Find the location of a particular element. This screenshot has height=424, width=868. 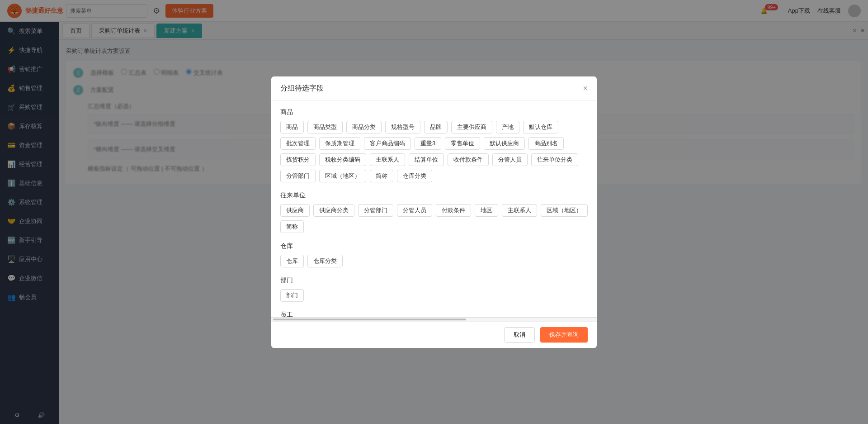

field-tag-pick-score: 拣货积分 is located at coordinates (298, 160).